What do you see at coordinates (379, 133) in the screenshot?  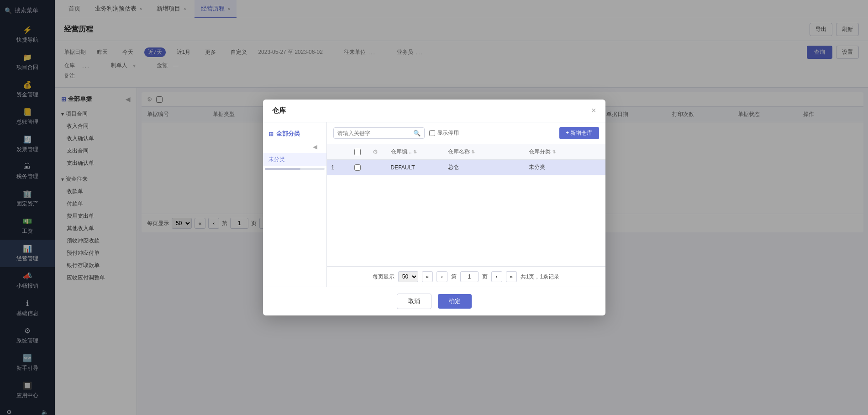 I see `modal-search-box: 🔍` at bounding box center [379, 133].